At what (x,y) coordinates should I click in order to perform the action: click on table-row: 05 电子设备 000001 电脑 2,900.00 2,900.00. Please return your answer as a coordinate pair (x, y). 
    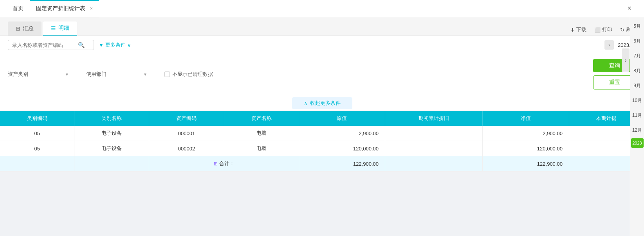
    Looking at the image, I should click on (322, 134).